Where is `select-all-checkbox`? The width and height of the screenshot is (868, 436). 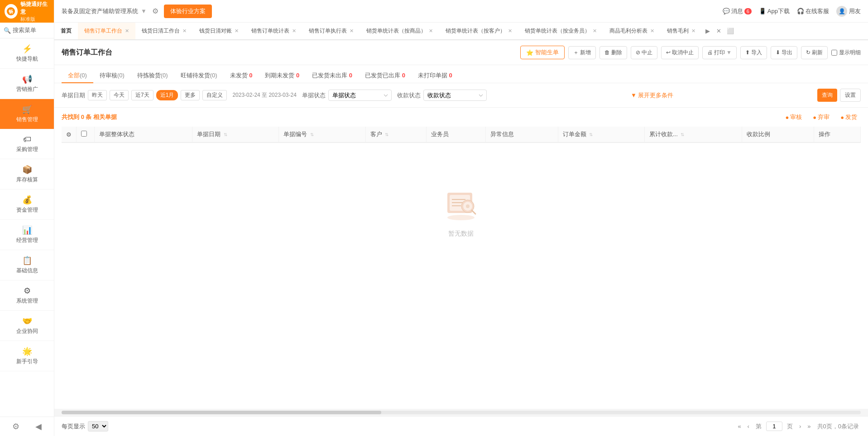 select-all-checkbox is located at coordinates (84, 134).